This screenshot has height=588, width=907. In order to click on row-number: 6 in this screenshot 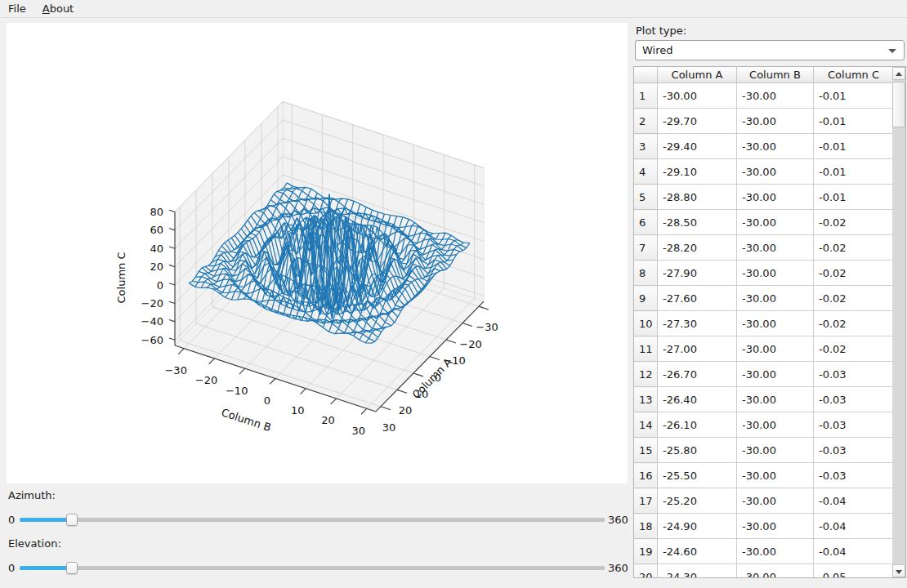, I will do `click(646, 222)`.